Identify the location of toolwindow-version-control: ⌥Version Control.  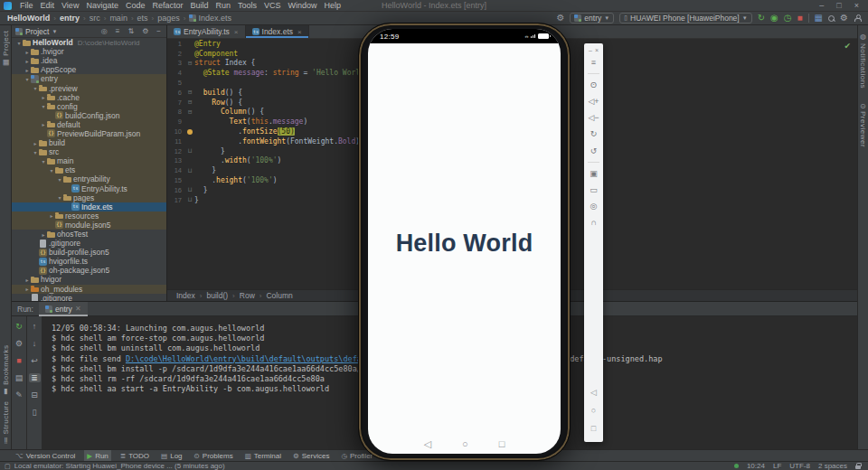
(45, 456).